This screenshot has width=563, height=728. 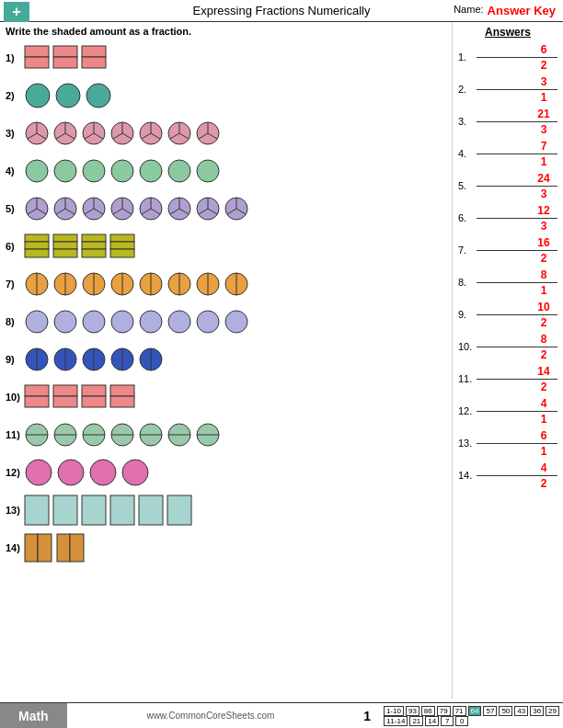 What do you see at coordinates (544, 283) in the screenshot?
I see `fraction: 8 1` at bounding box center [544, 283].